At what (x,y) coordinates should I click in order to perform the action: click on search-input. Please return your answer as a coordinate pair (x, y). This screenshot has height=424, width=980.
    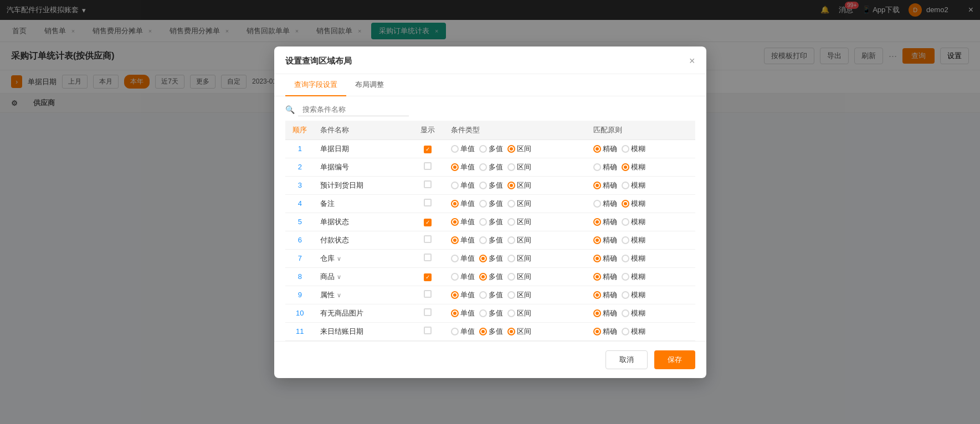
    Looking at the image, I should click on (353, 108).